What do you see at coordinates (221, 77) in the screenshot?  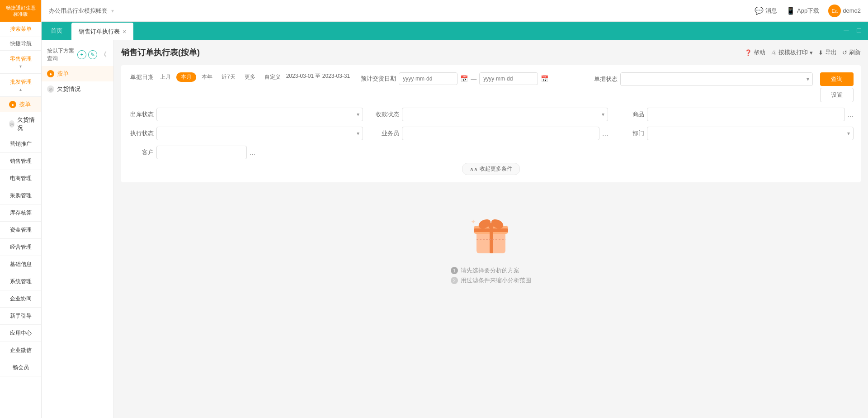 I see `date-quick-options: 上月 本月 本年 近7天 更多 自定义` at bounding box center [221, 77].